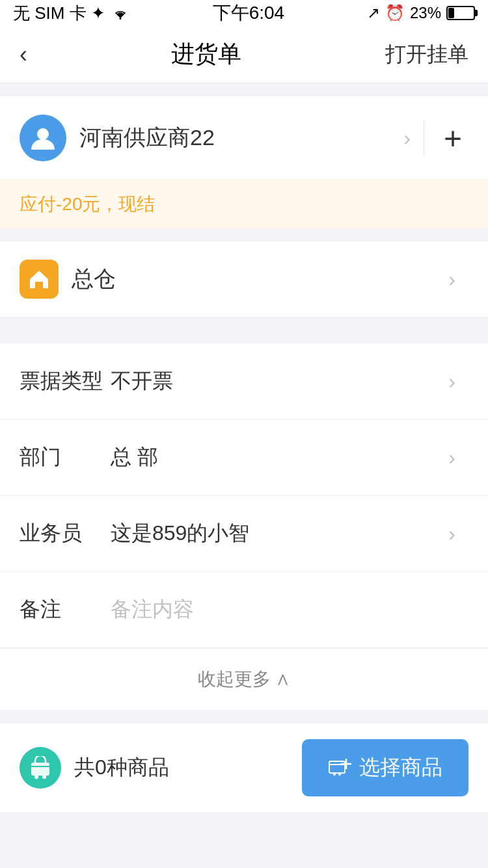 The image size is (488, 868). Describe the element at coordinates (244, 381) in the screenshot. I see `invoice-type-row: 票据类型 不开票 ›` at that location.